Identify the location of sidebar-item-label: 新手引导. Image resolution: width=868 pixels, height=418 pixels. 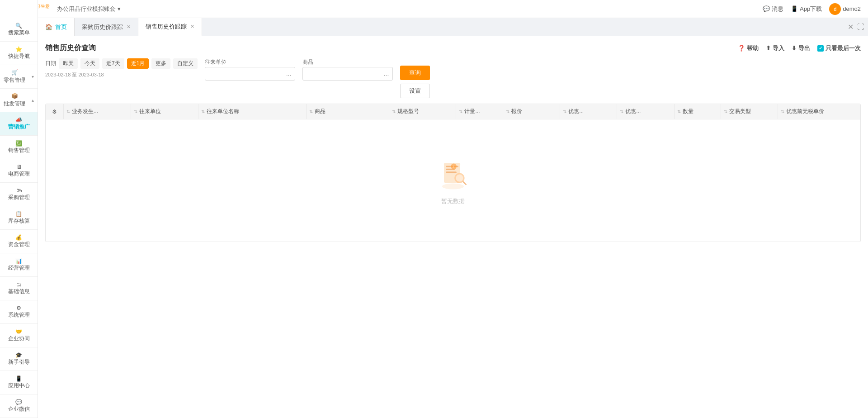
(19, 362).